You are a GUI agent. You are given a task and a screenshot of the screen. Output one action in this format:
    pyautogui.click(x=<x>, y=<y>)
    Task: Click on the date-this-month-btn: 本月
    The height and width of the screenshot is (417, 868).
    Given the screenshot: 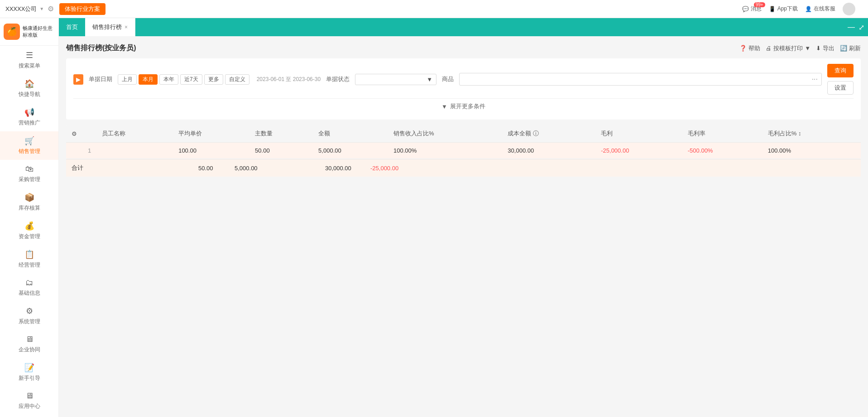 What is the action you would take?
    pyautogui.click(x=148, y=80)
    